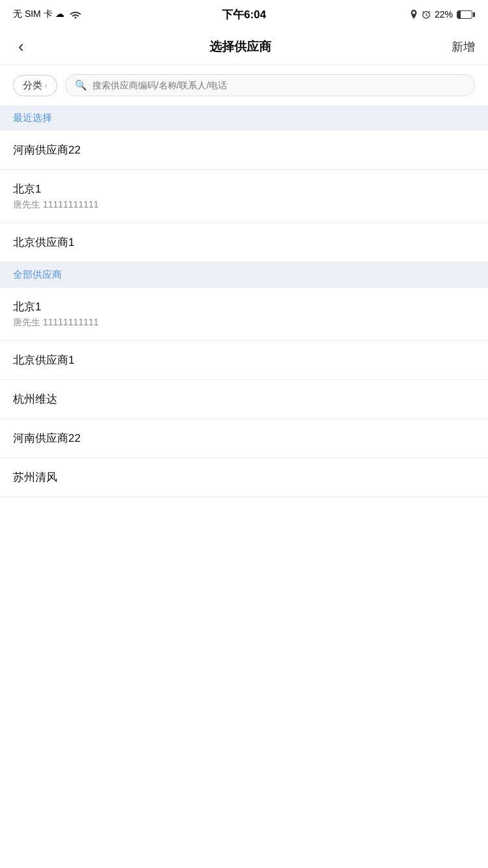  What do you see at coordinates (466, 14) in the screenshot?
I see `battery-icon` at bounding box center [466, 14].